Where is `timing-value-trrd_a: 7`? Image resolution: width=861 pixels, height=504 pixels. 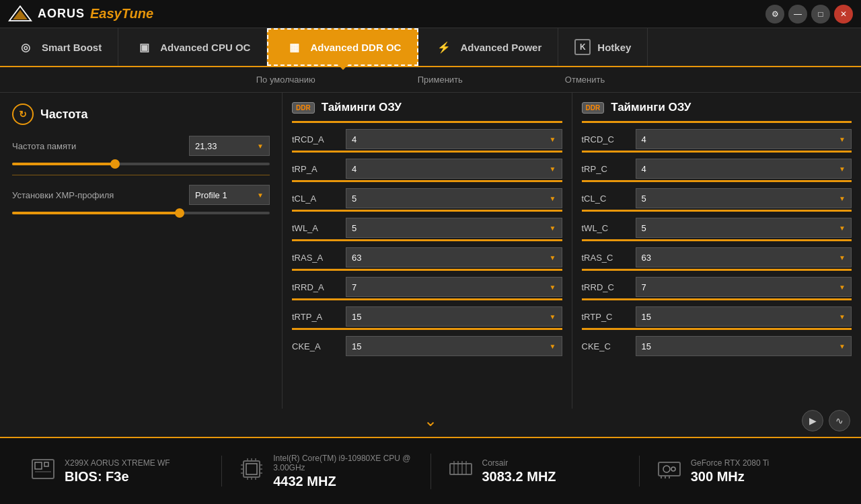
timing-value-trrd_a: 7 is located at coordinates (354, 288).